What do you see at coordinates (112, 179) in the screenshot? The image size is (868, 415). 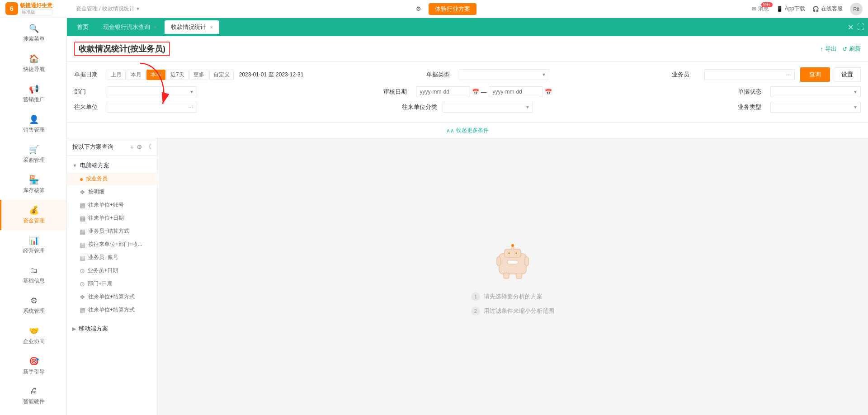 I see `scheme-item-0-0: ●按业务员` at bounding box center [112, 179].